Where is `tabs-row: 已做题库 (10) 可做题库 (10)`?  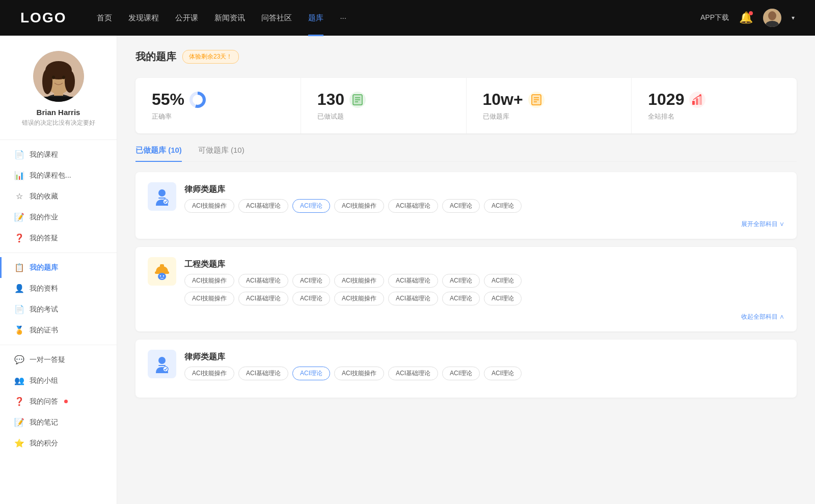 tabs-row: 已做题库 (10) 可做题库 (10) is located at coordinates (466, 154).